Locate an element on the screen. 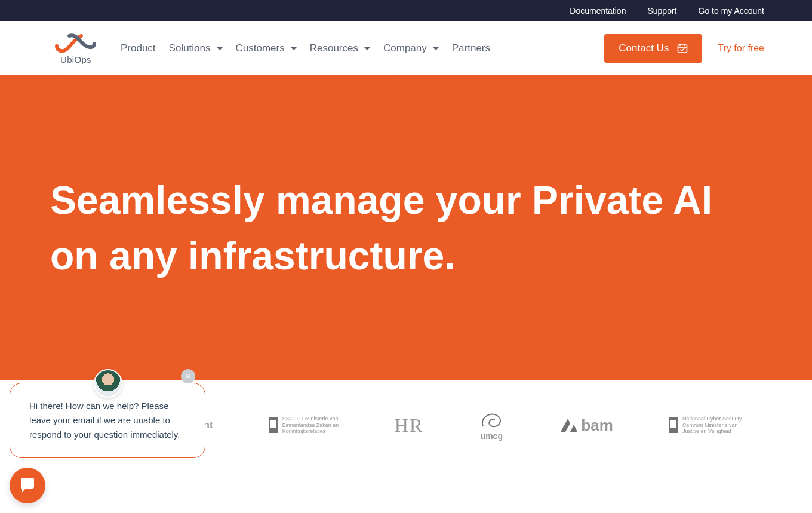 This screenshot has width=812, height=513. chat-close-button: × is located at coordinates (188, 376).